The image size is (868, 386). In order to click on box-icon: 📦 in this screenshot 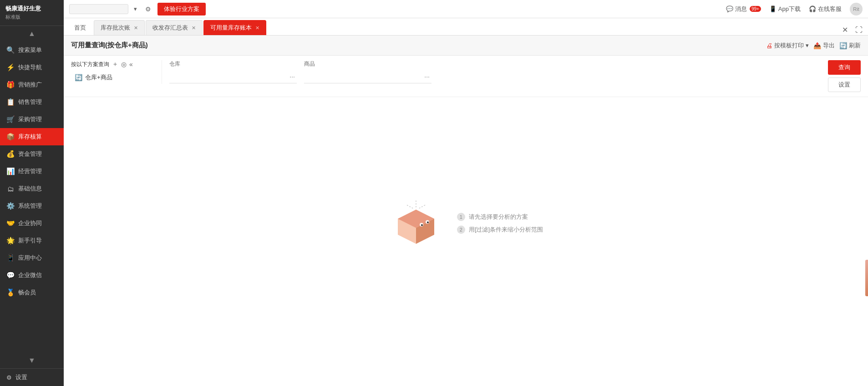, I will do `click(10, 137)`.